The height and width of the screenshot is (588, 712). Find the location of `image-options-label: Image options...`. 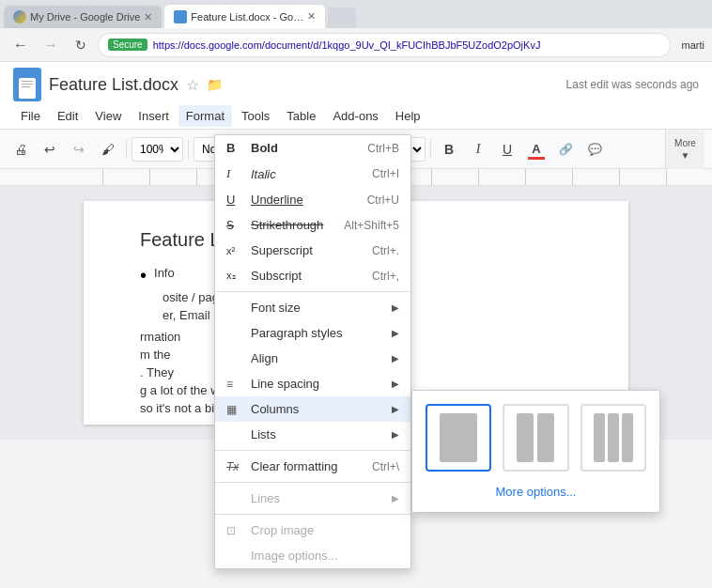

image-options-label: Image options... is located at coordinates (325, 556).